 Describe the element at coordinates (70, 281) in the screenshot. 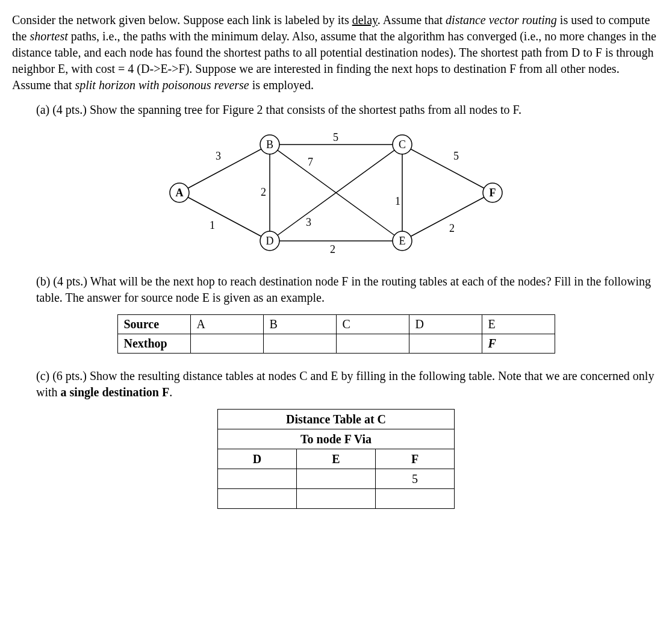

I see `part-b-pts: (4 pts.)` at that location.